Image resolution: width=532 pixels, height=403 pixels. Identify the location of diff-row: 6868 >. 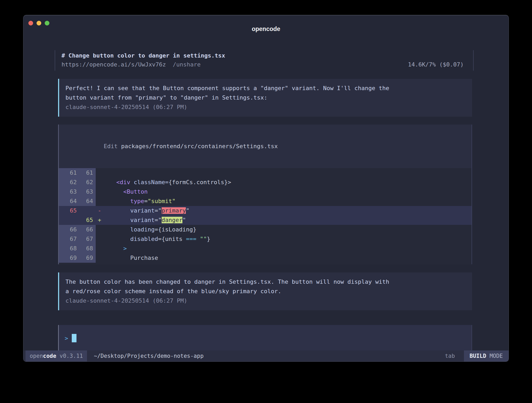
(265, 249).